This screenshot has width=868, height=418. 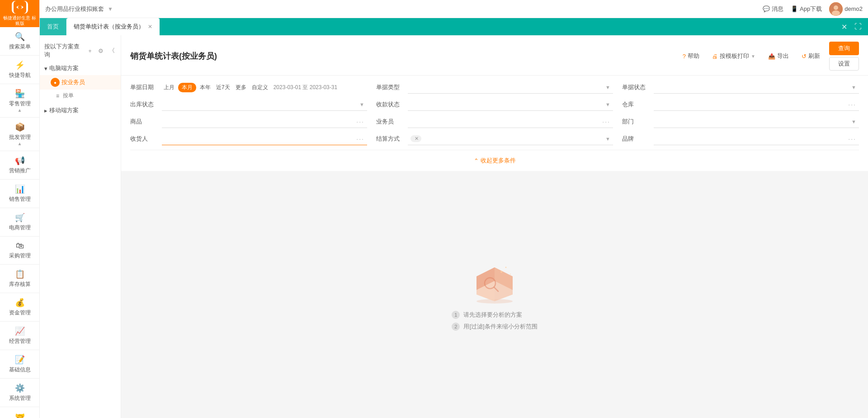 What do you see at coordinates (495, 87) in the screenshot?
I see `filter-row-1: 单据日期 上月 本月 本年 近7天 更多 自定义 2023-03-01 至 20…` at bounding box center [495, 87].